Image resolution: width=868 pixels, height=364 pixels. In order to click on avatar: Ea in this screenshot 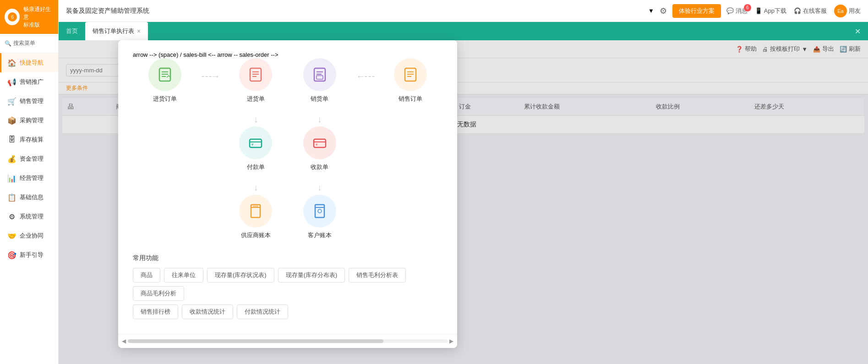, I will do `click(841, 11)`.